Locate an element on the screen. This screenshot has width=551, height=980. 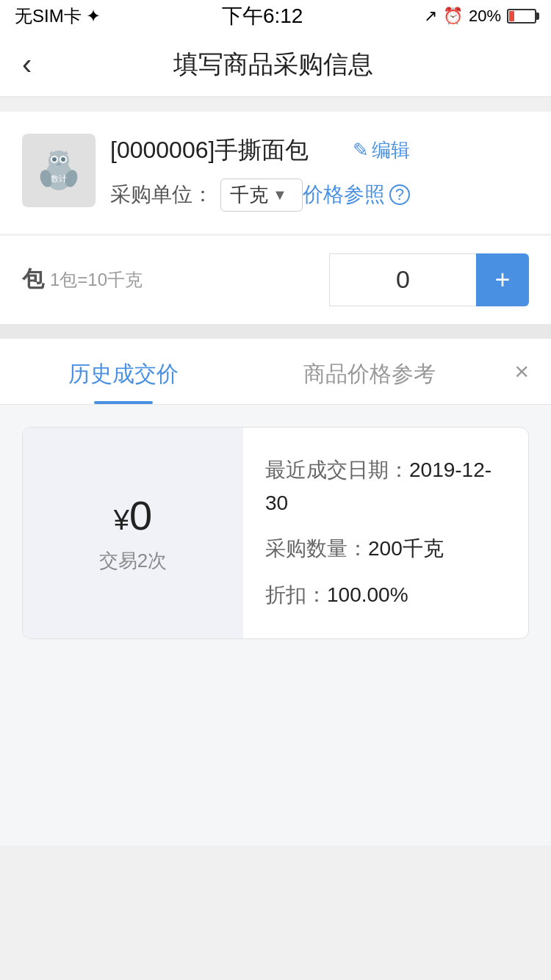
battery-icon is located at coordinates (522, 16).